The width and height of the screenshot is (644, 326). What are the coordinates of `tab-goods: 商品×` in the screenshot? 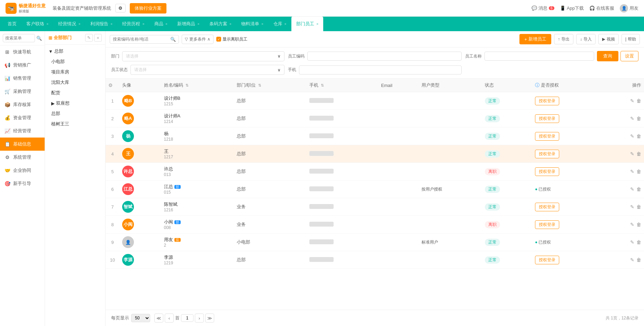 It's located at (161, 24).